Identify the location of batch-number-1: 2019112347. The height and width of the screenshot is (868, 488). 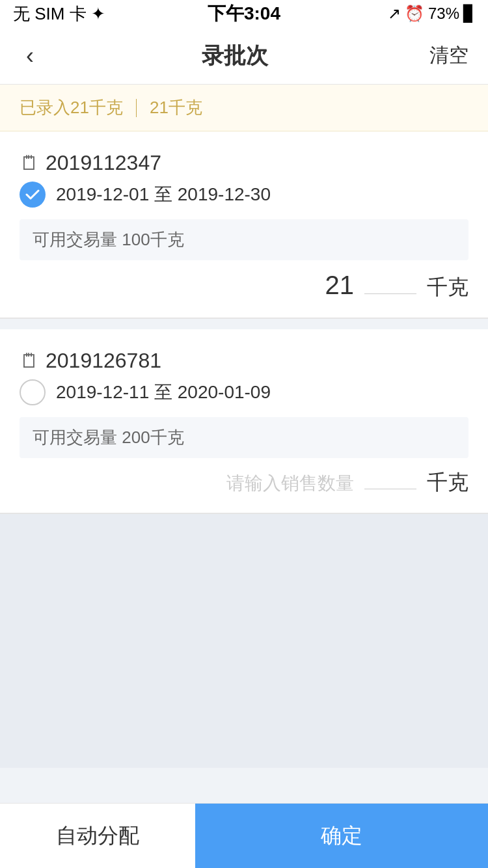
(103, 163).